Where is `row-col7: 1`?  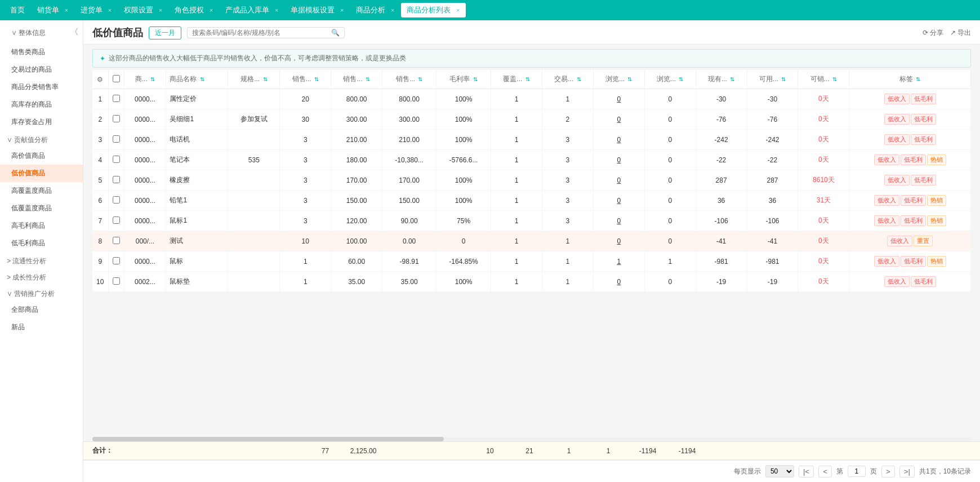
row-col7: 1 is located at coordinates (618, 262).